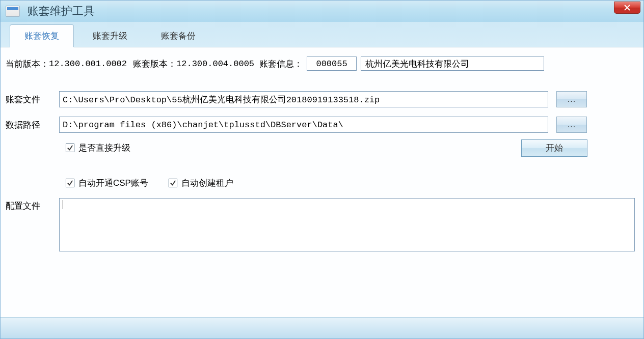 The height and width of the screenshot is (339, 644). I want to click on account-info-label: 账套信息：, so click(281, 64).